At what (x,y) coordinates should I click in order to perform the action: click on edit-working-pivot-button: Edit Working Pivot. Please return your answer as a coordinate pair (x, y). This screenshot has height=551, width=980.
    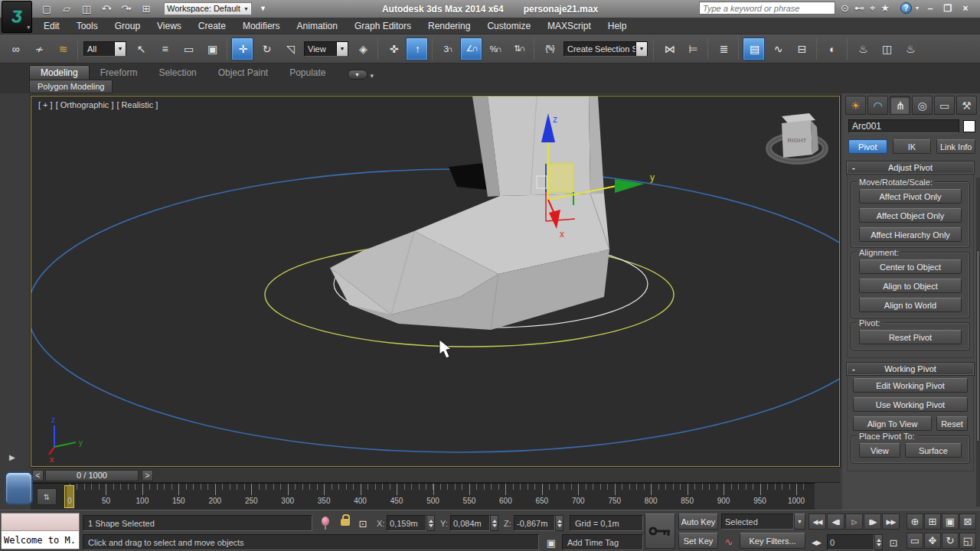
    Looking at the image, I should click on (910, 386).